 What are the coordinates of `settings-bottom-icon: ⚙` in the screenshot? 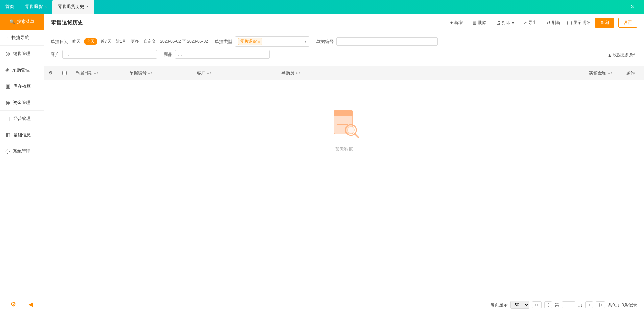 It's located at (13, 304).